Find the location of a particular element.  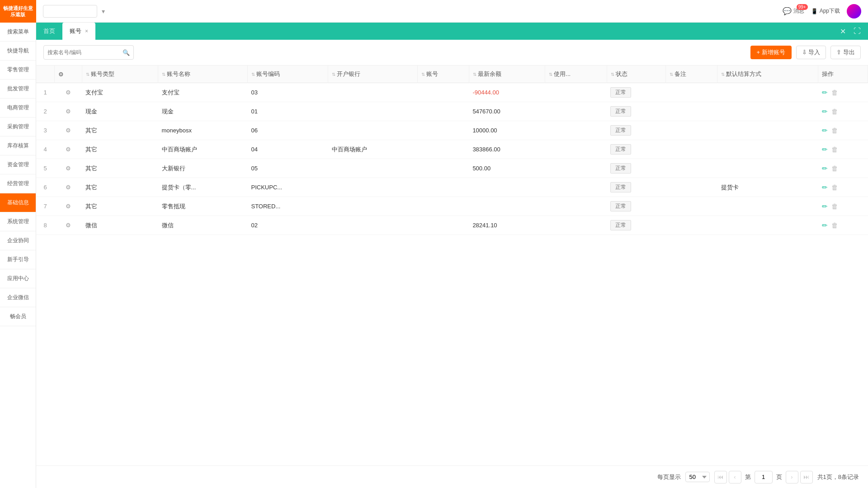

sidebar-item-采购管理: 采购管理 is located at coordinates (18, 127).